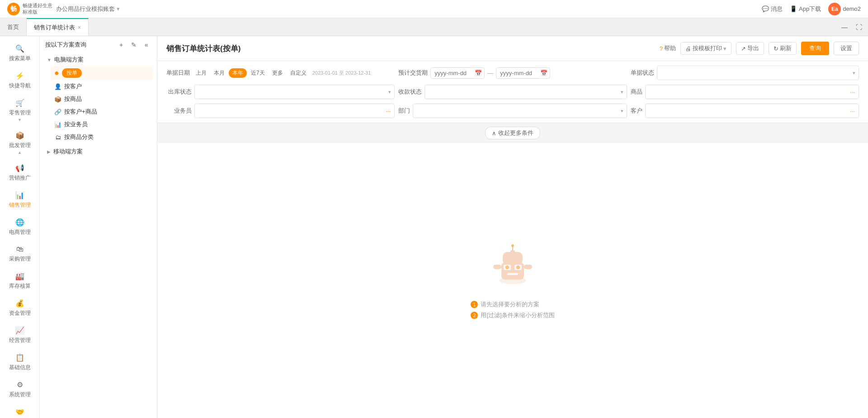 This screenshot has height=418, width=868. What do you see at coordinates (20, 136) in the screenshot?
I see `wholesale-icon: 📦` at bounding box center [20, 136].